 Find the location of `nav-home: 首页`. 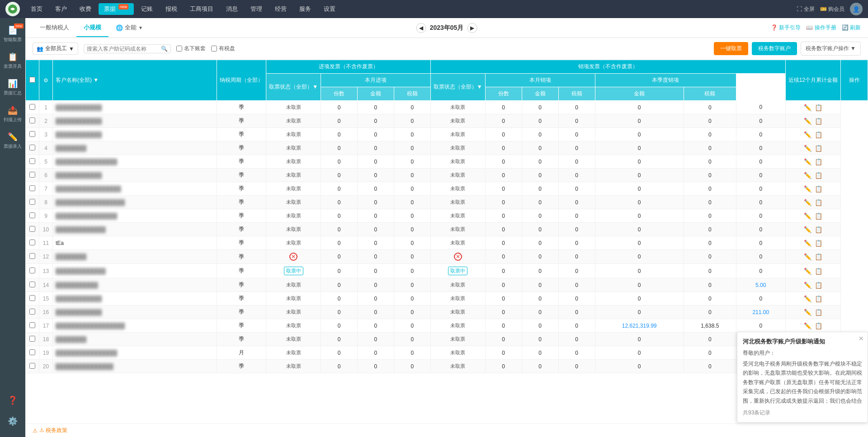

nav-home: 首页 is located at coordinates (37, 9).